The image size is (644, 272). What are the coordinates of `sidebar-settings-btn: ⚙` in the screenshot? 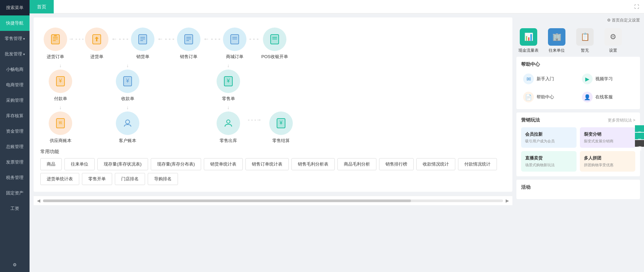 It's located at (15, 265).